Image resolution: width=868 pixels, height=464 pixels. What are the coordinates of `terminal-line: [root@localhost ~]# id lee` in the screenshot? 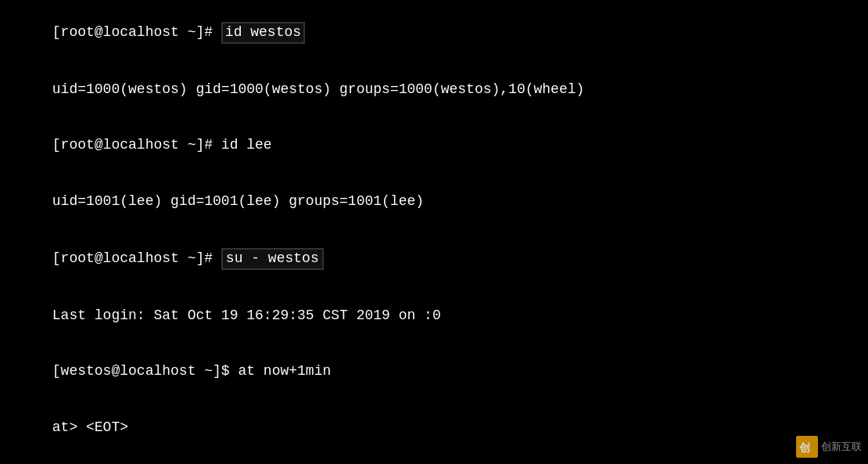 It's located at (435, 146).